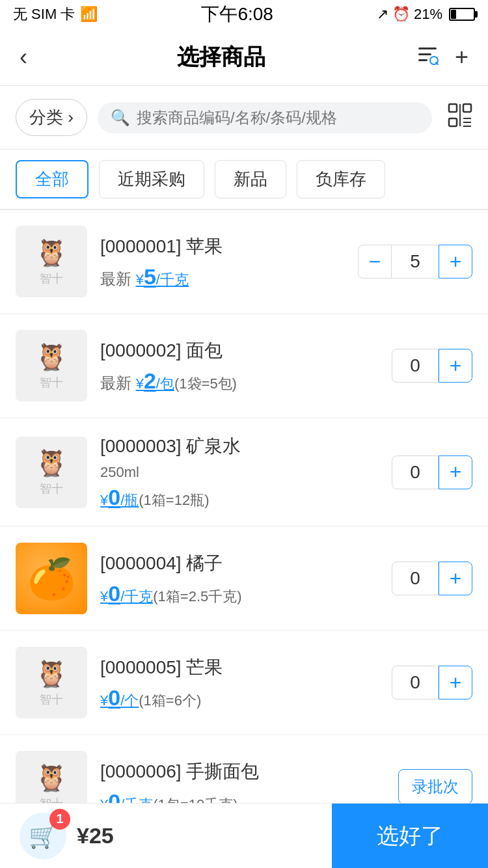 The width and height of the screenshot is (488, 868). Describe the element at coordinates (51, 578) in the screenshot. I see `product-image: 🍊` at that location.